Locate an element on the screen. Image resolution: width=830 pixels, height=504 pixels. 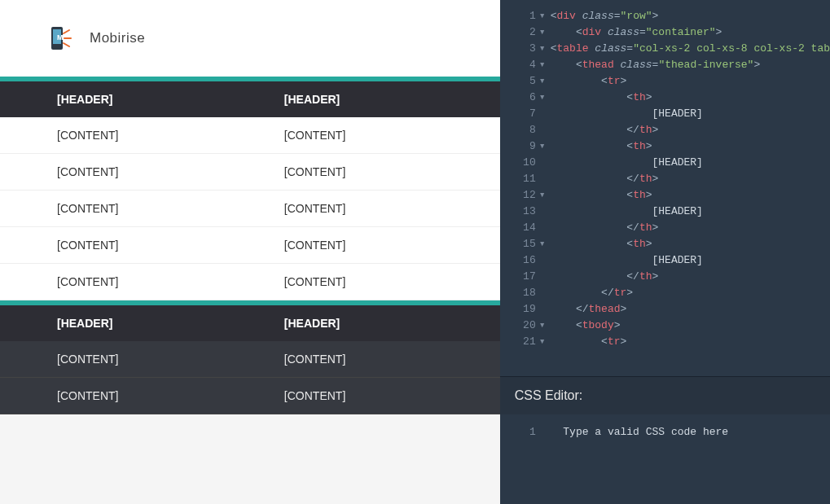
code-line: 15▾ <th> is located at coordinates (665, 244).